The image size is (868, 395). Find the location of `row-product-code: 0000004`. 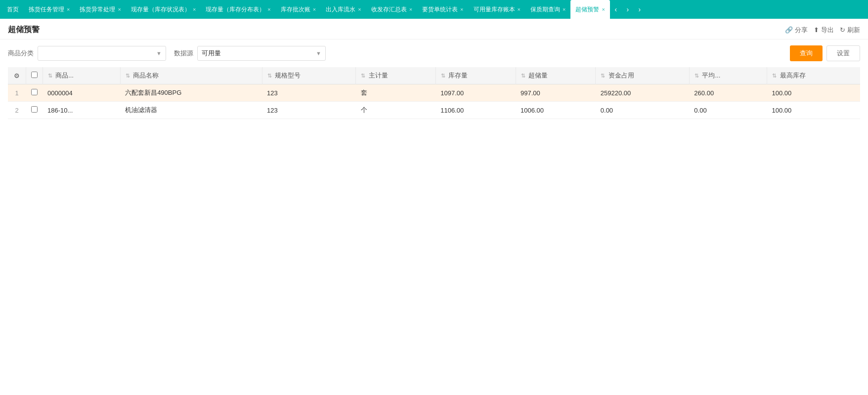

row-product-code: 0000004 is located at coordinates (81, 93).